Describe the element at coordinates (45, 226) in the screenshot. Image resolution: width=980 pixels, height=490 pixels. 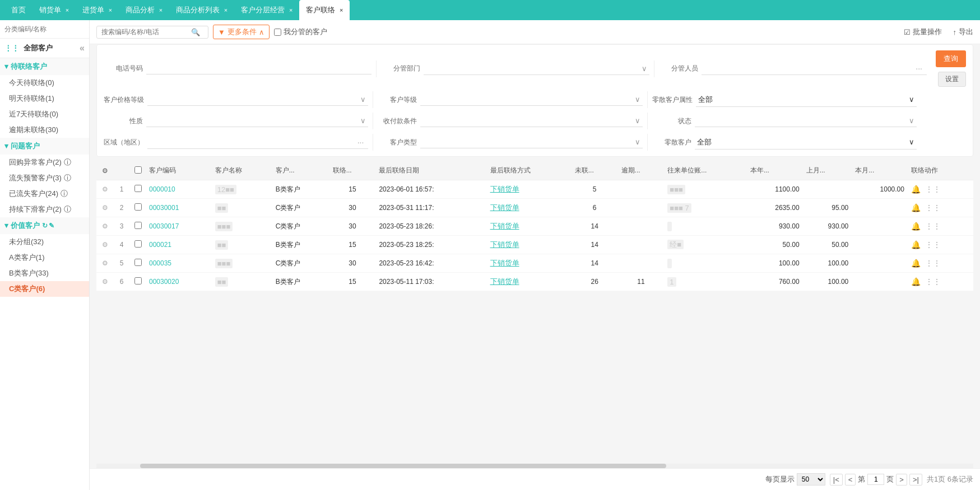
I see `value-customers-refresh: ↻` at that location.